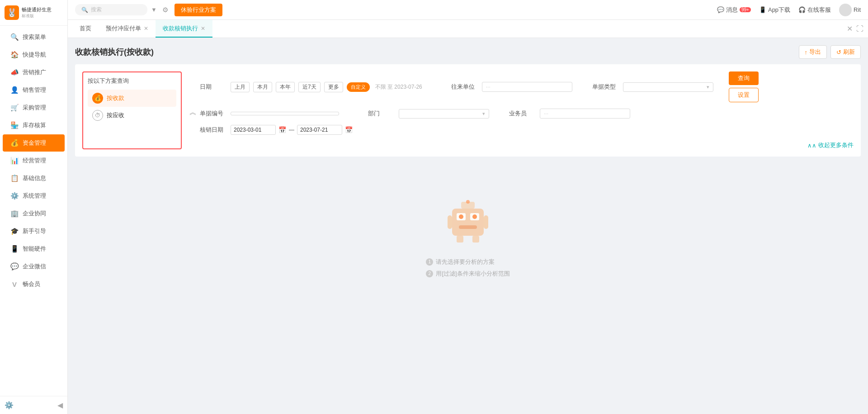  I want to click on filter-option-receipt: 💰 按收款, so click(132, 98).